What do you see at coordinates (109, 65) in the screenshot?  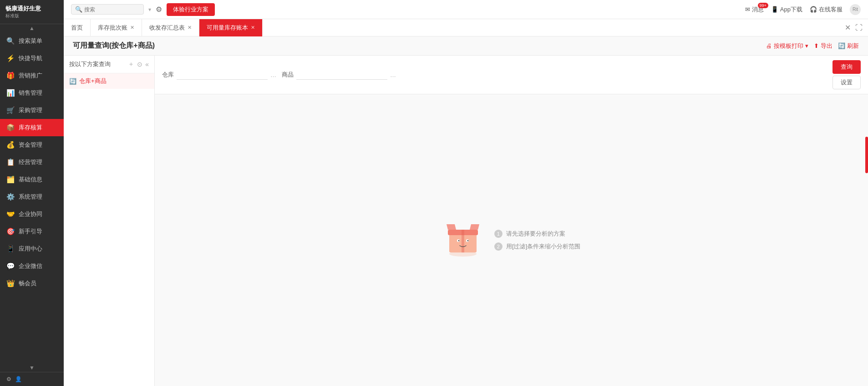 I see `left-panel-header: 按以下方案查询 ＋ ⊙ «` at bounding box center [109, 65].